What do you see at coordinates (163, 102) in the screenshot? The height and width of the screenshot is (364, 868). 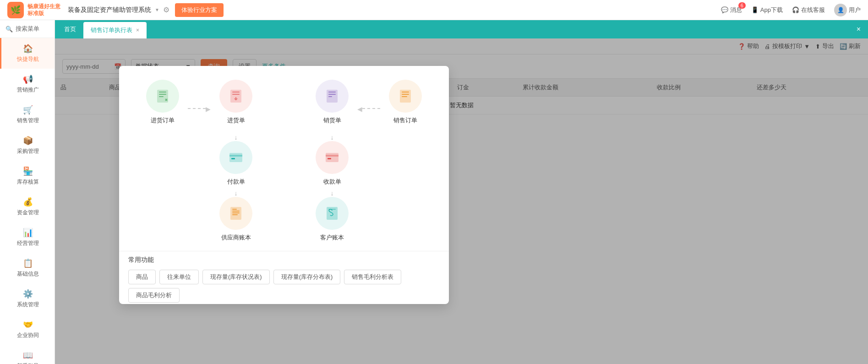 I see `flow-node-purchase-order: 进货订单` at bounding box center [163, 102].